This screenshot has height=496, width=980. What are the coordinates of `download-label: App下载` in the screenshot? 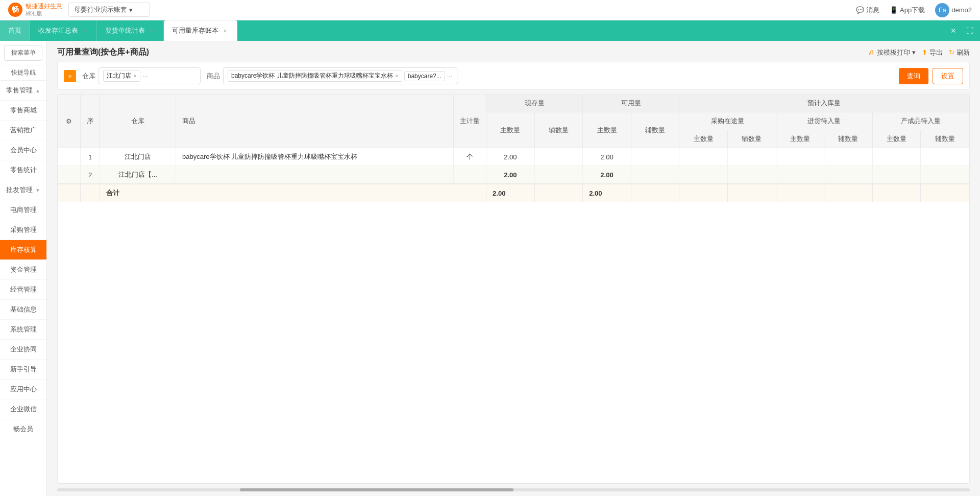 It's located at (913, 10).